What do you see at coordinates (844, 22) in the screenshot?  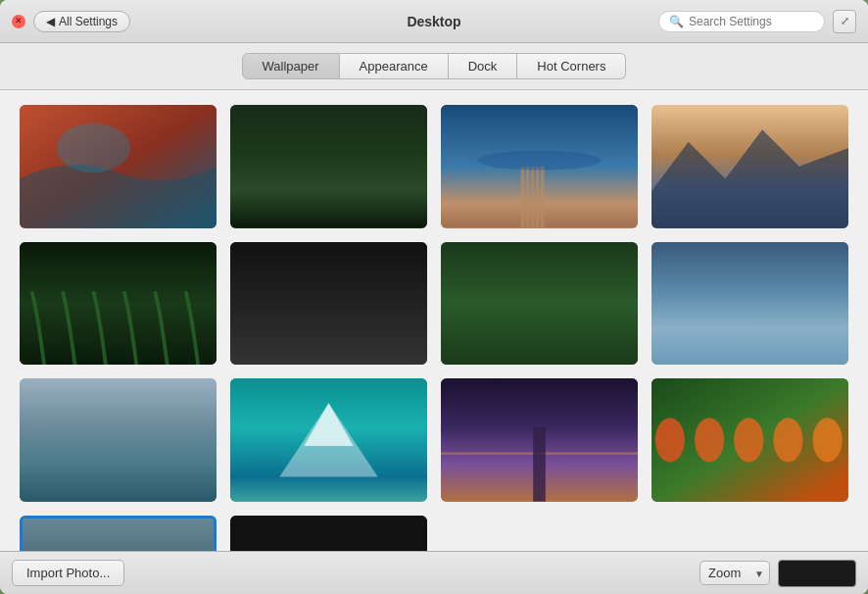 I see `expand-button: ⤢` at bounding box center [844, 22].